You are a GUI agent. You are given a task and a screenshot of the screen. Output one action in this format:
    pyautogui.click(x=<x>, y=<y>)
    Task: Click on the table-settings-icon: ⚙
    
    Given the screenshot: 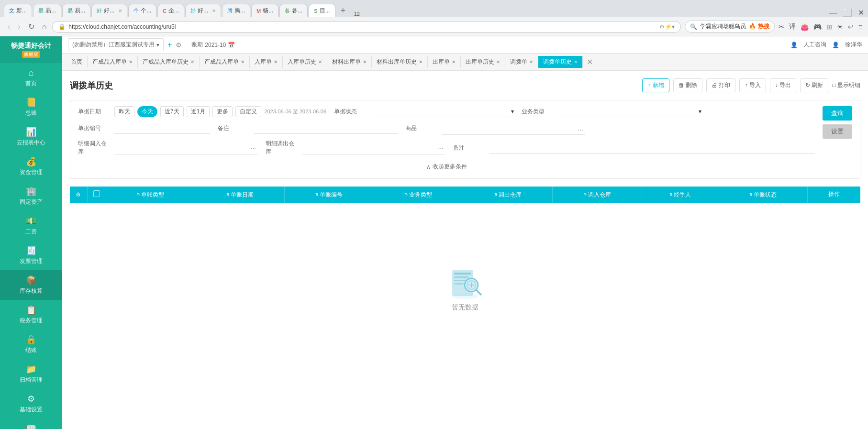 What is the action you would take?
    pyautogui.click(x=78, y=195)
    